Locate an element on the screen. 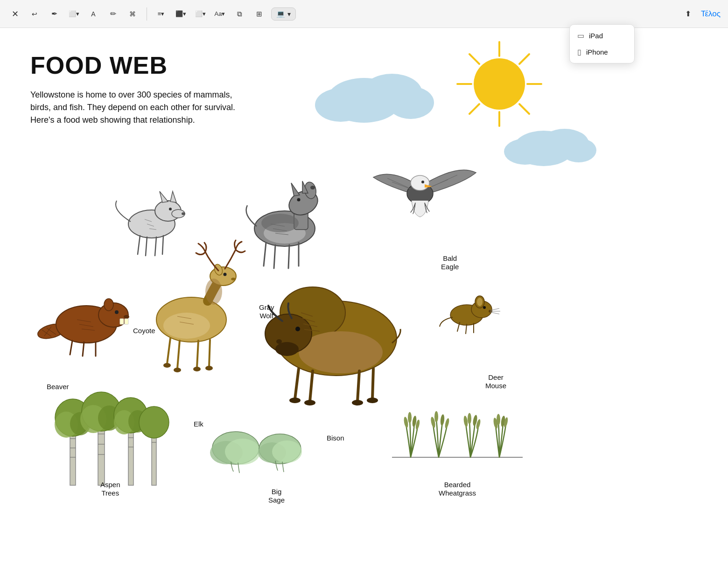 The image size is (728, 573). bald-eagle-illustration is located at coordinates (425, 193).